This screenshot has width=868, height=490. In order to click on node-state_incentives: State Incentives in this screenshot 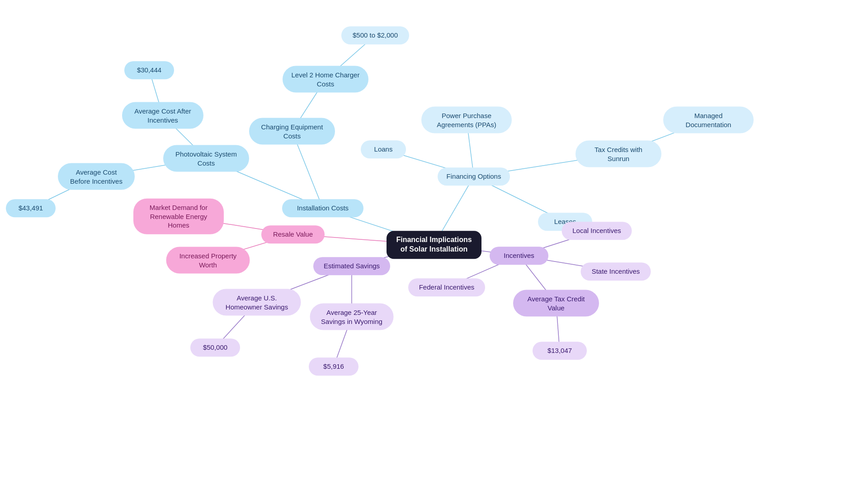, I will do `click(616, 271)`.